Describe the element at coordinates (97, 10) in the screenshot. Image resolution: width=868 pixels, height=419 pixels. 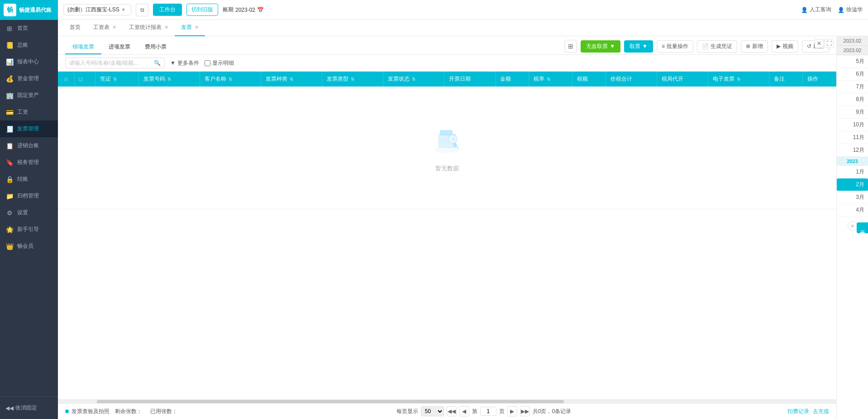
I see `company-selector: (勿删）江西服宝-LSS ▼` at that location.